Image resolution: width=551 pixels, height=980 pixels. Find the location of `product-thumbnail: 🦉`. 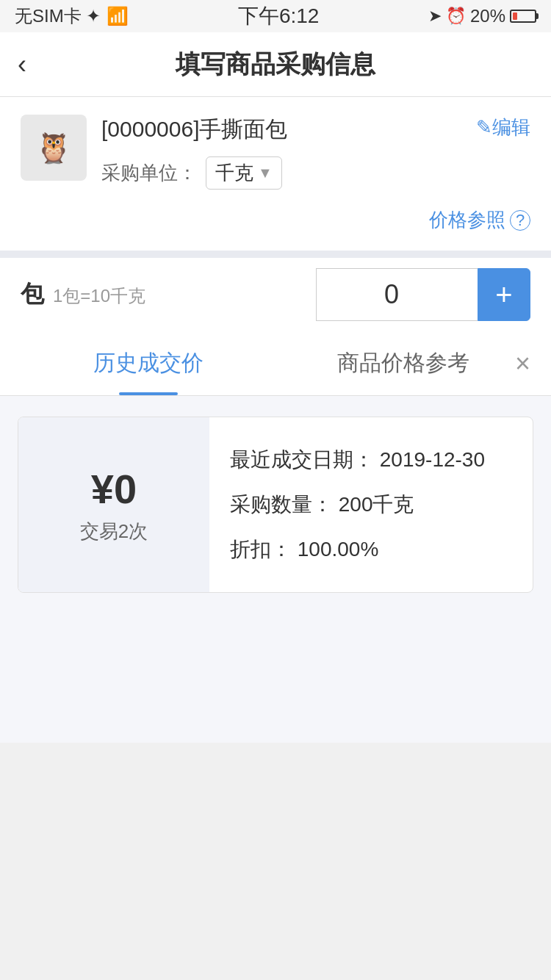

product-thumbnail: 🦉 is located at coordinates (54, 148).